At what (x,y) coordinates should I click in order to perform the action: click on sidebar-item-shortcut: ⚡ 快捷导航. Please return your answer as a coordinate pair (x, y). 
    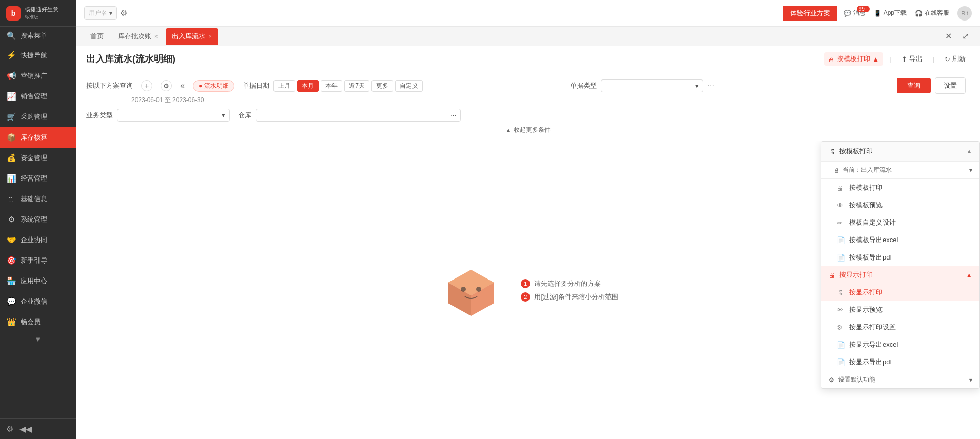
    Looking at the image, I should click on (38, 55).